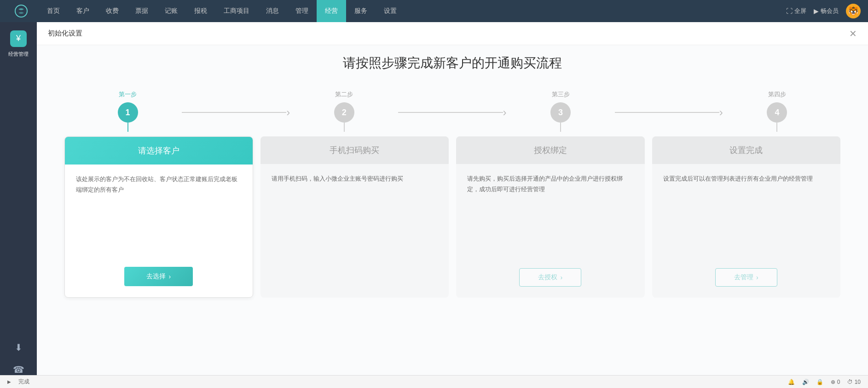 Image resolution: width=868 pixels, height=388 pixels. Describe the element at coordinates (853, 34) in the screenshot. I see `close-button: ✕` at that location.